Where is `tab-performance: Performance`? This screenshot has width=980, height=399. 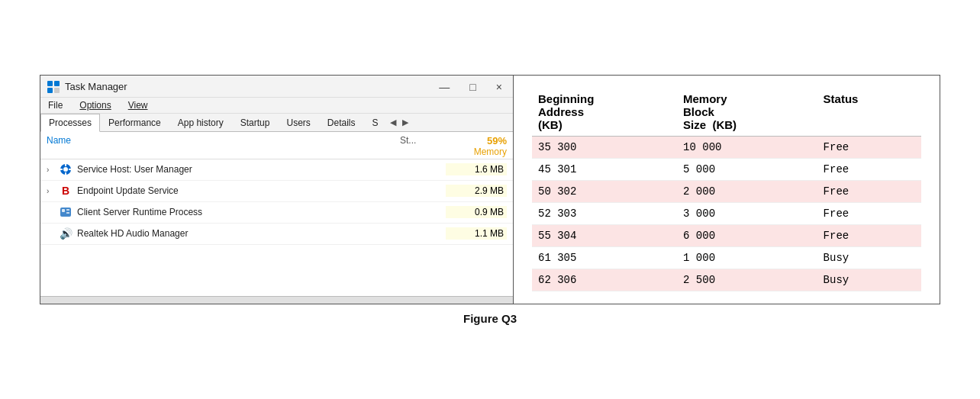 tab-performance: Performance is located at coordinates (134, 122).